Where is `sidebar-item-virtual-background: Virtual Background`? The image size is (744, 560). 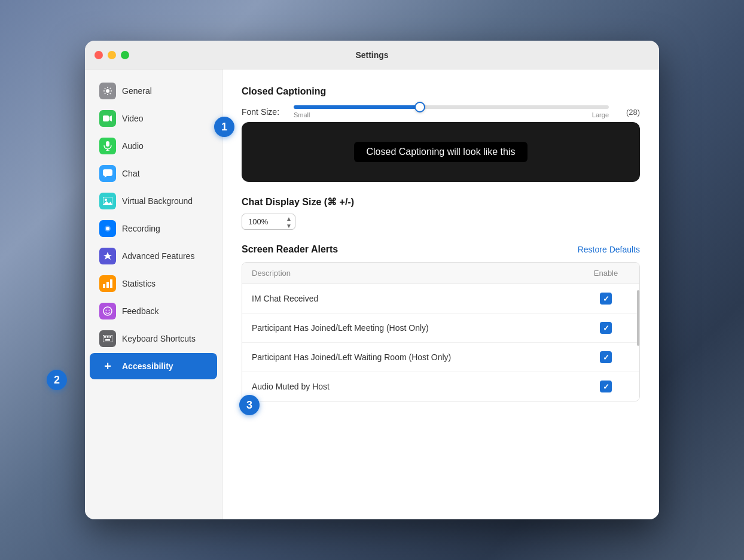 sidebar-item-virtual-background: Virtual Background is located at coordinates (153, 201).